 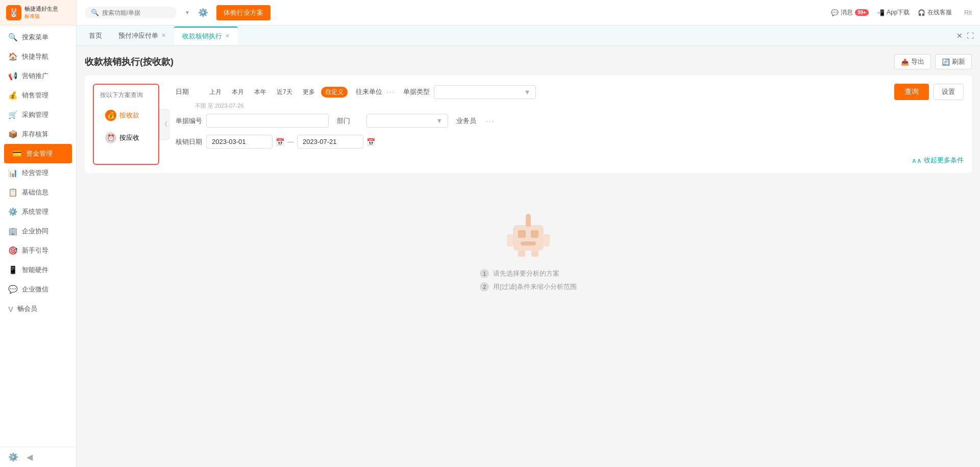 What do you see at coordinates (38, 115) in the screenshot?
I see `sidebar-item-purchase: 🛒采购管理` at bounding box center [38, 115].